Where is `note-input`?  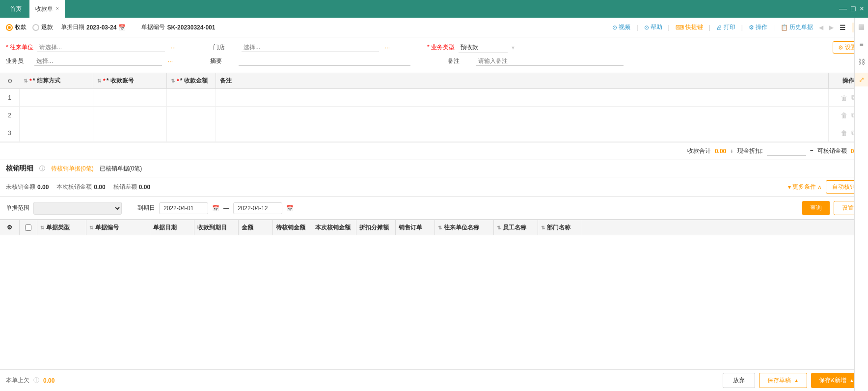 note-input is located at coordinates (550, 61).